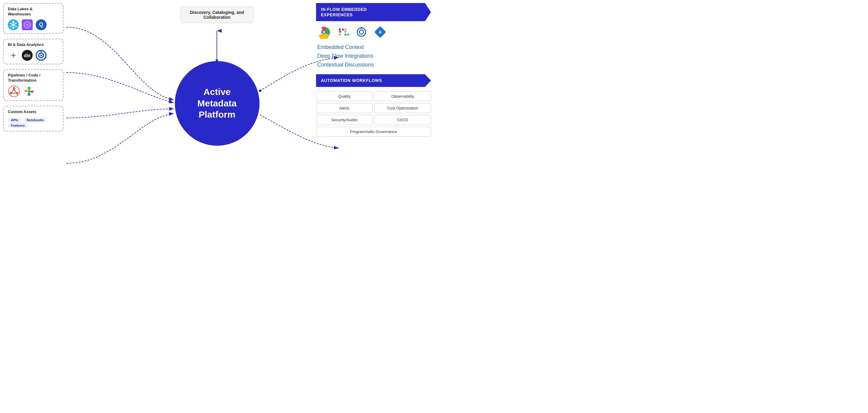  I want to click on slack-icon, so click(343, 32).